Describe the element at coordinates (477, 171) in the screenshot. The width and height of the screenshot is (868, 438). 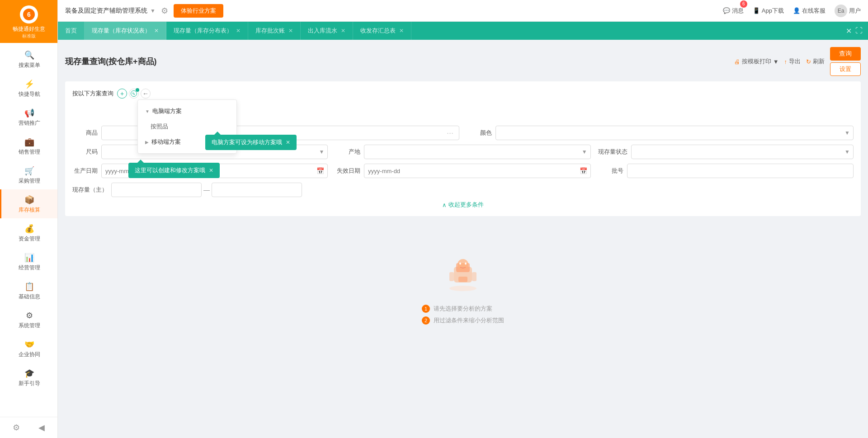
I see `expire-date-start` at that location.